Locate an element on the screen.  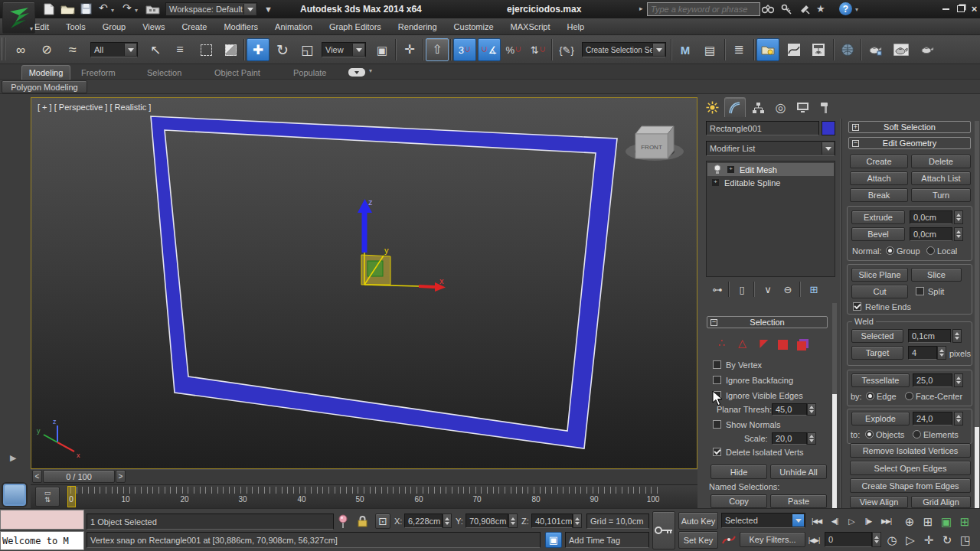
tab-freeform: Freeform is located at coordinates (98, 73).